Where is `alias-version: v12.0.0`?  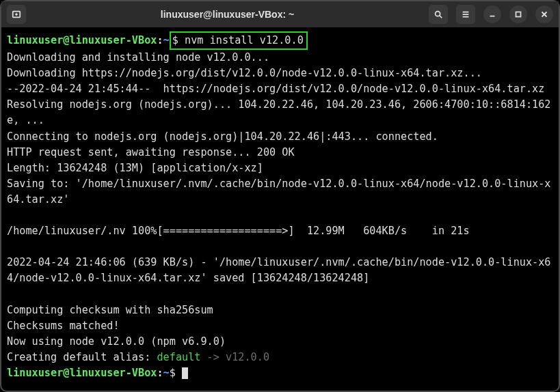
alias-version: v12.0.0 is located at coordinates (248, 357).